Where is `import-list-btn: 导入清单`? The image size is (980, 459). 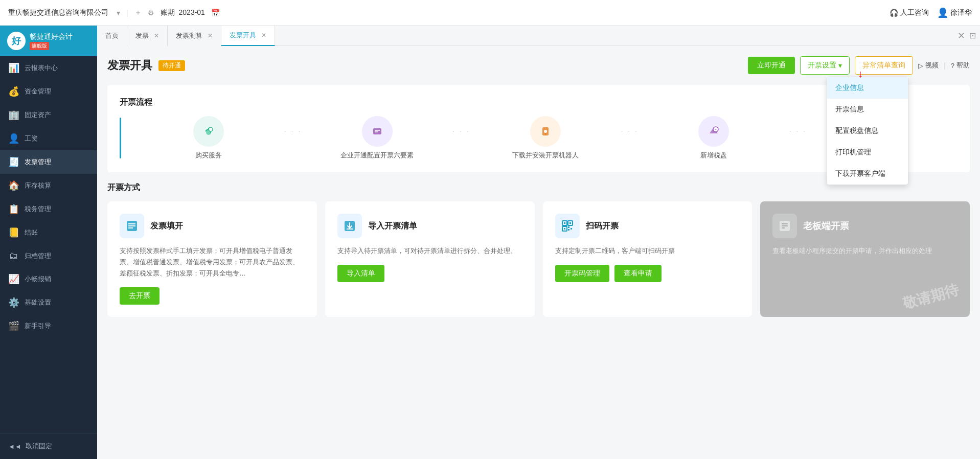
import-list-btn: 导入清单 is located at coordinates (361, 273).